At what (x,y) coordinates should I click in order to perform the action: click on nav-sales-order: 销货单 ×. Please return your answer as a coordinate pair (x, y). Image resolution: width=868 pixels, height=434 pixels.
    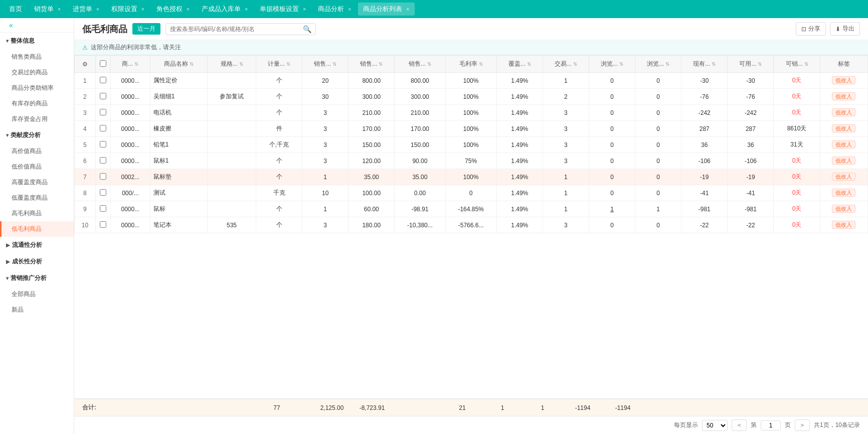
    Looking at the image, I should click on (47, 9).